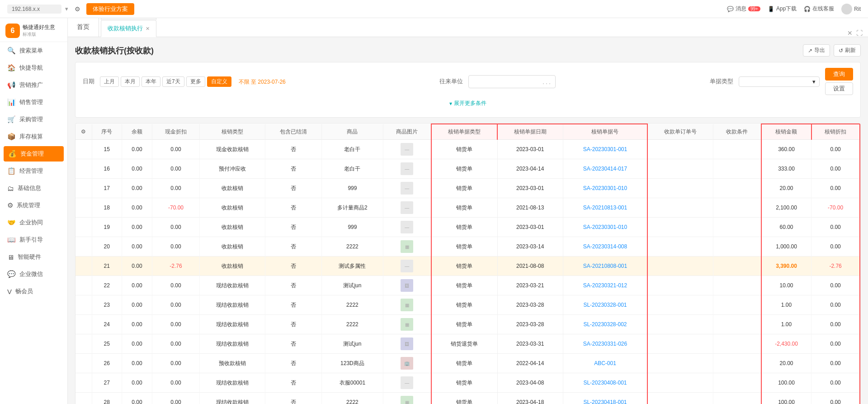  Describe the element at coordinates (850, 33) in the screenshot. I see `close-tab-icon: ✕` at that location.